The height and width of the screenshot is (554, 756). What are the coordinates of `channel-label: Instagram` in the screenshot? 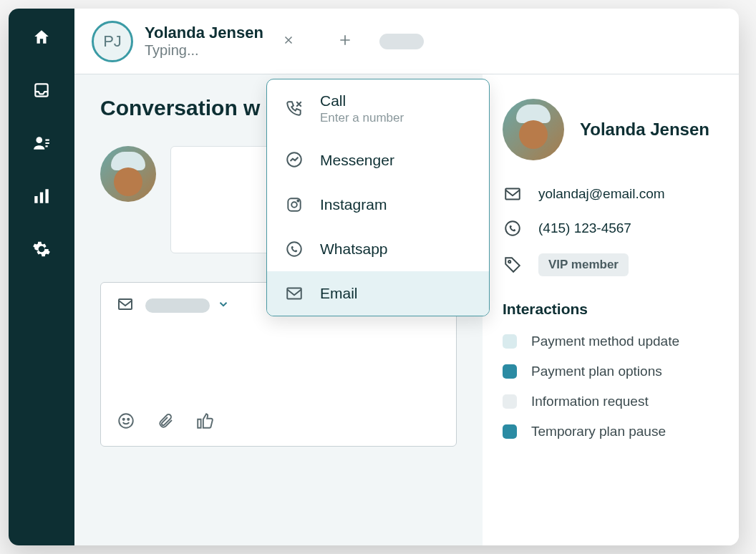 It's located at (354, 205).